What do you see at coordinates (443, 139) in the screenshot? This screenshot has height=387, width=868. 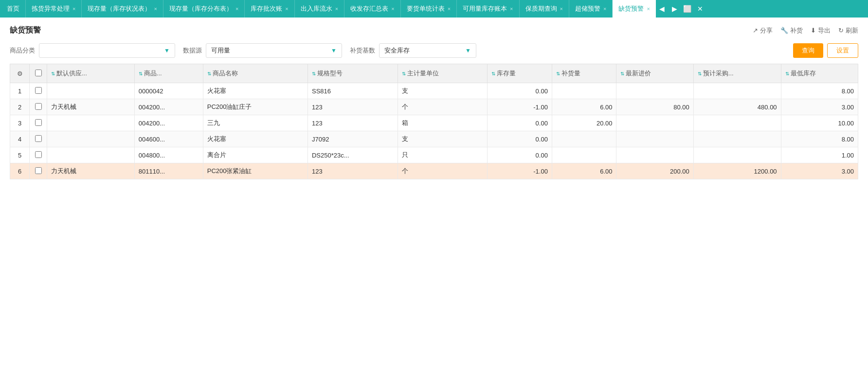 I see `row-unit: 支` at bounding box center [443, 139].